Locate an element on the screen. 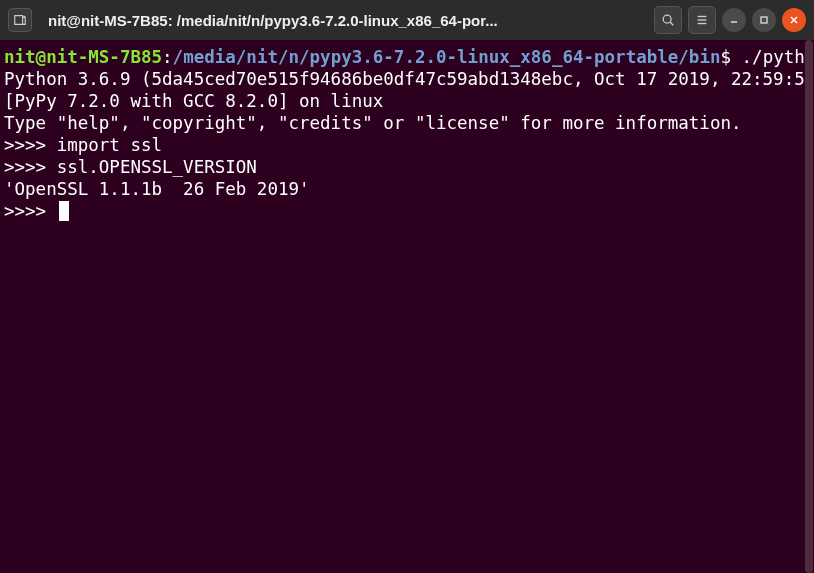 The width and height of the screenshot is (814, 573). output-line: [PyPy 7.2.0 with GCC 8.2.0] on linux is located at coordinates (407, 101).